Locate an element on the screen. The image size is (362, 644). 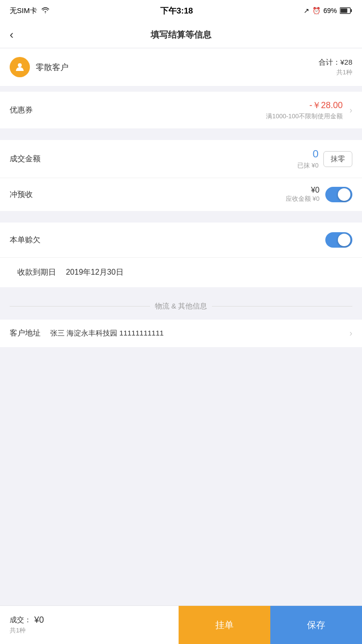
customer-name: 零散客户 is located at coordinates (52, 68).